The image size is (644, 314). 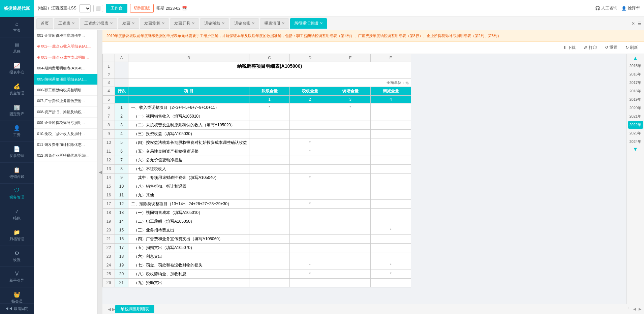 I want to click on sidebar-item-tax: 🛡 税务管理, so click(x=17, y=194).